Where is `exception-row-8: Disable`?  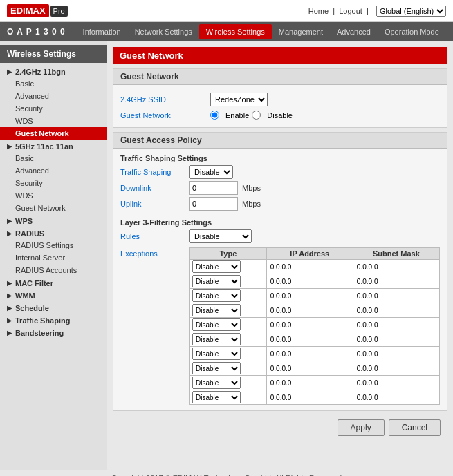 exception-row-8: Disable is located at coordinates (315, 383).